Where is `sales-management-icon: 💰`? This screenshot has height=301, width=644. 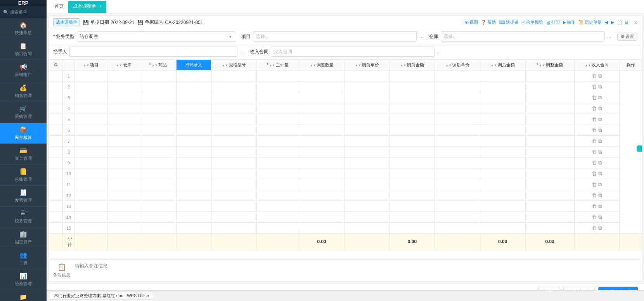 sales-management-icon: 💰 is located at coordinates (23, 88).